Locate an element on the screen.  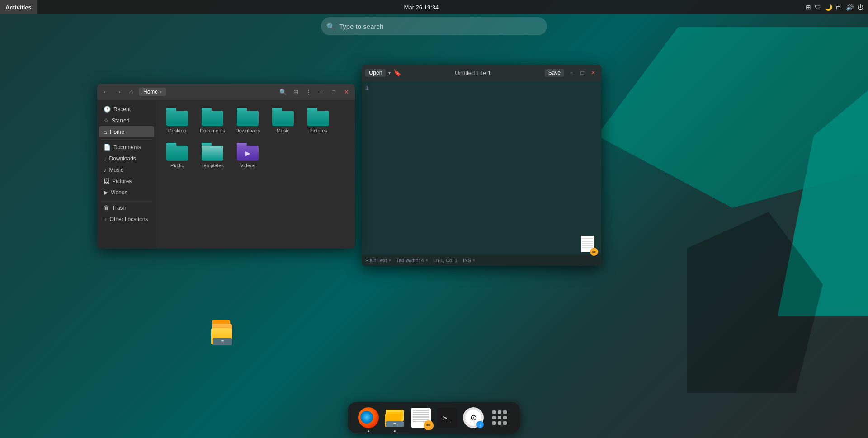
editor-minimize-button: − is located at coordinates (571, 73).